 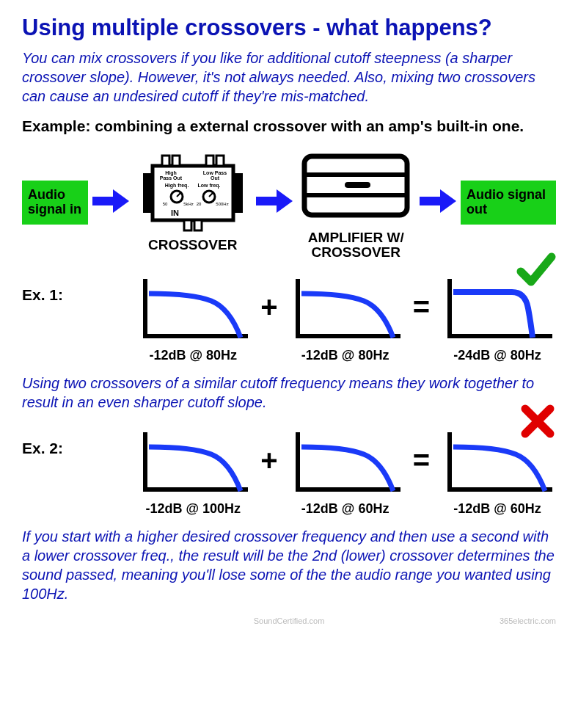 What do you see at coordinates (356, 245) in the screenshot?
I see `amplifier-label: AMPLIFIER W/ CROSSOVER` at bounding box center [356, 245].